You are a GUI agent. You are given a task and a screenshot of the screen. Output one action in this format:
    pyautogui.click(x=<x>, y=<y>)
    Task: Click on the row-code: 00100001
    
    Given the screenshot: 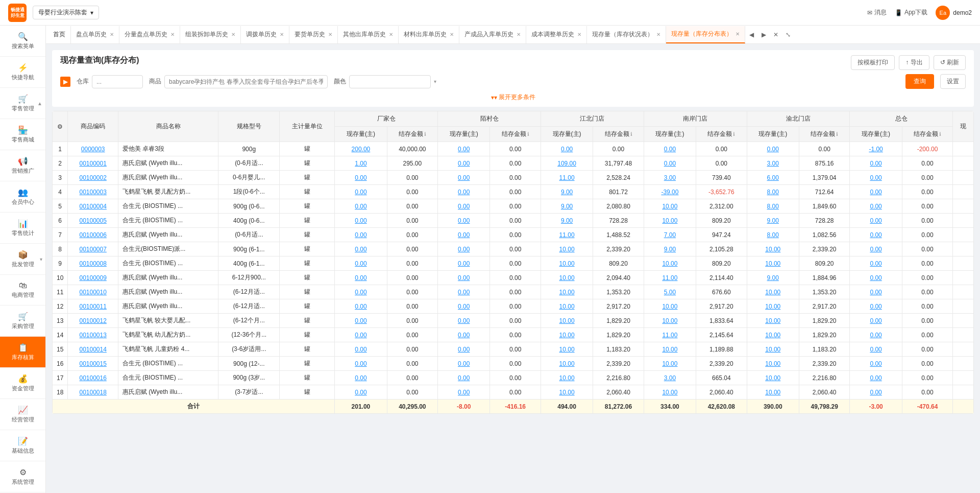 What is the action you would take?
    pyautogui.click(x=93, y=163)
    